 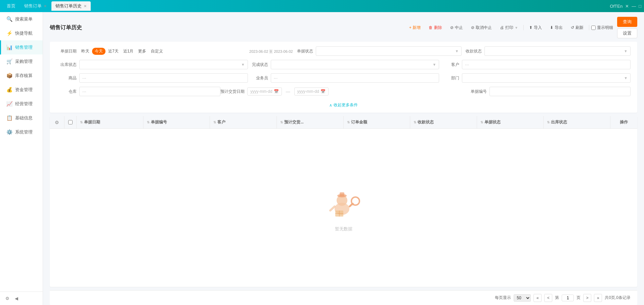 What do you see at coordinates (71, 122) in the screenshot?
I see `select-all-checkbox` at bounding box center [71, 122].